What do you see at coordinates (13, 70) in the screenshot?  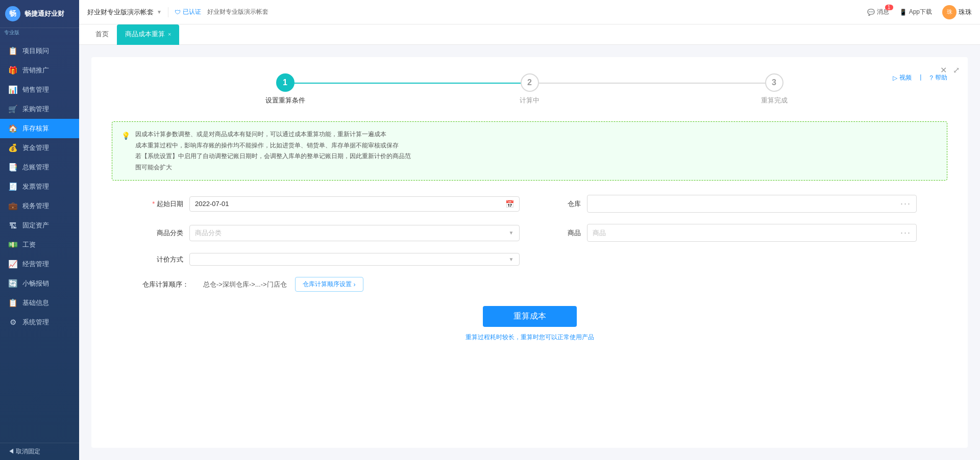 I see `marketing-icon: 🎁` at bounding box center [13, 70].